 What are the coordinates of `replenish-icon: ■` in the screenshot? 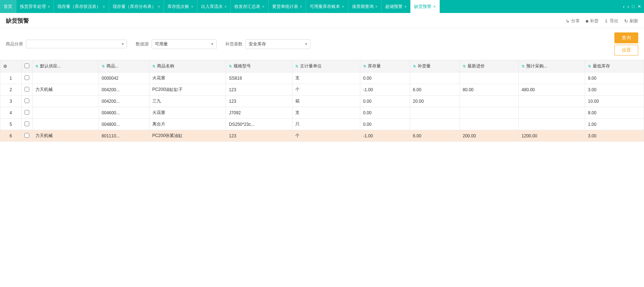 It's located at (587, 21).